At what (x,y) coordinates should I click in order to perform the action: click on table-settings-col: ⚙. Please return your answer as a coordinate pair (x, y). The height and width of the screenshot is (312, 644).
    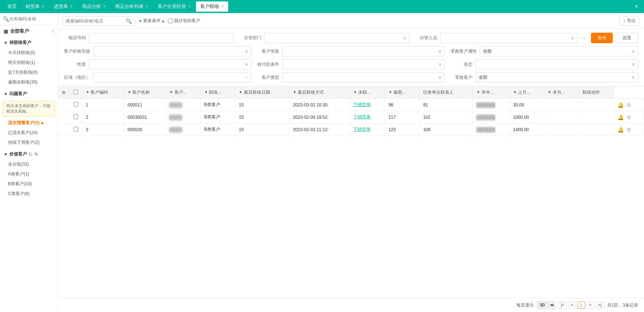
    Looking at the image, I should click on (64, 93).